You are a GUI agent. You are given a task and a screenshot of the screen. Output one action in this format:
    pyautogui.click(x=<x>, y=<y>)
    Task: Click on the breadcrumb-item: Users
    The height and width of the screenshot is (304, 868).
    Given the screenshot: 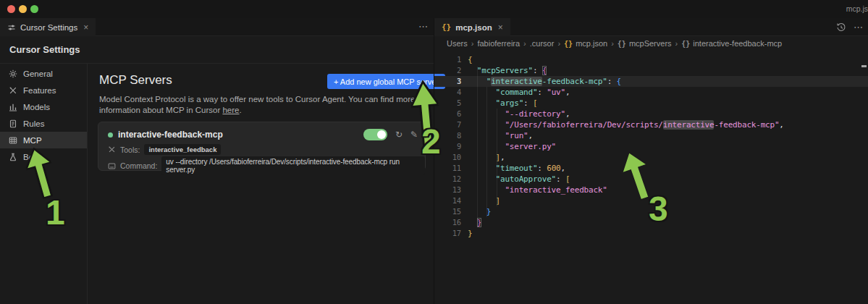 What is the action you would take?
    pyautogui.click(x=458, y=43)
    